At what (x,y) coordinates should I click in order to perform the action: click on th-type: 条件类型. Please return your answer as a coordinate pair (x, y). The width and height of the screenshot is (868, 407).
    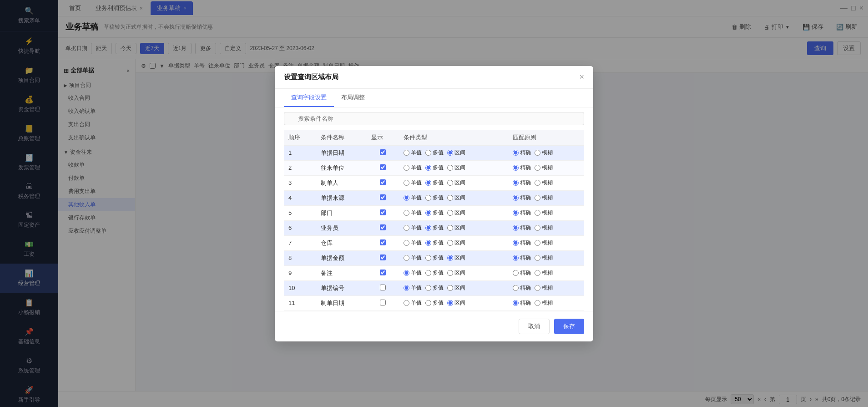
    Looking at the image, I should click on (454, 137).